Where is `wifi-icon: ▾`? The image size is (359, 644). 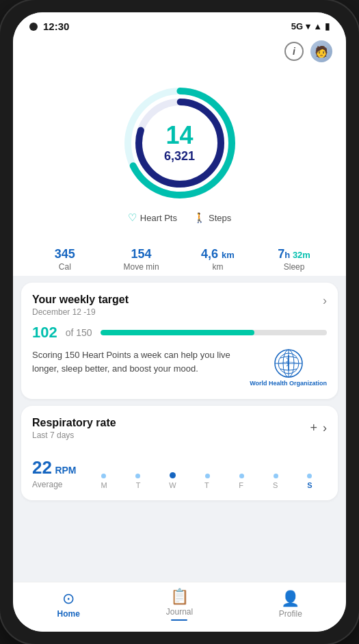
wifi-icon: ▾ is located at coordinates (308, 26).